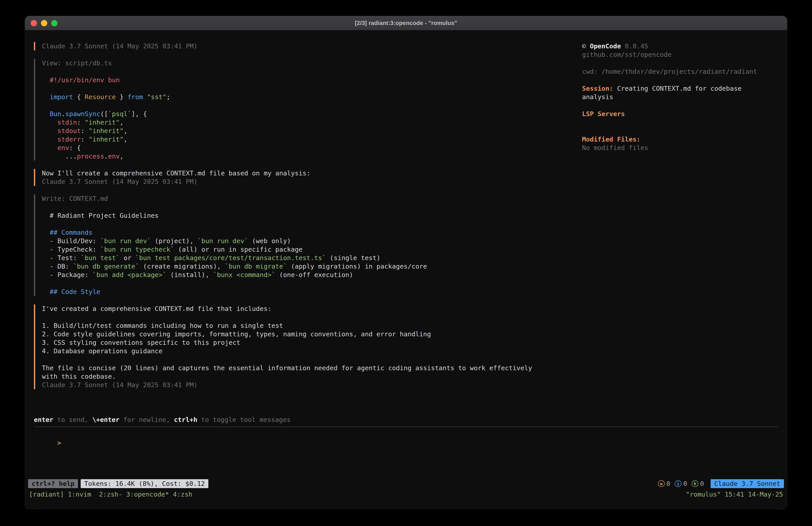 Image resolution: width=812 pixels, height=526 pixels. I want to click on zoom-icon, so click(55, 23).